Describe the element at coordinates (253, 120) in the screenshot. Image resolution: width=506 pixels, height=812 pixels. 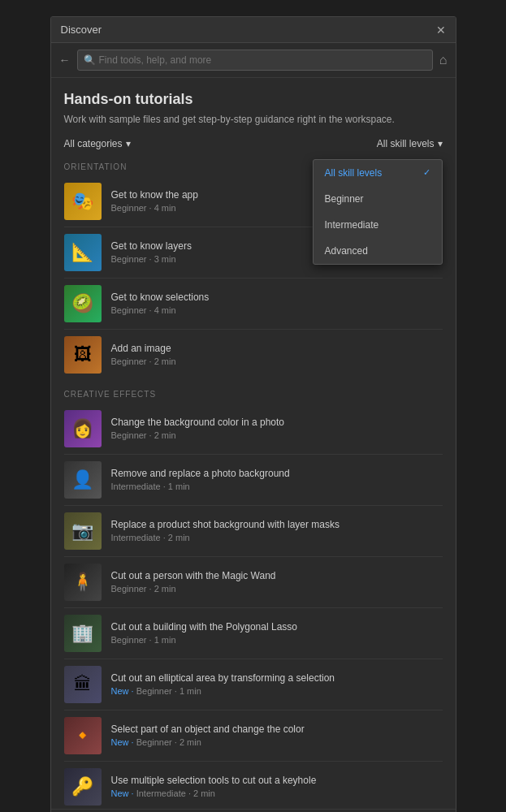
I see `page-subtitle: Work with sample files and get step-by-s…` at that location.